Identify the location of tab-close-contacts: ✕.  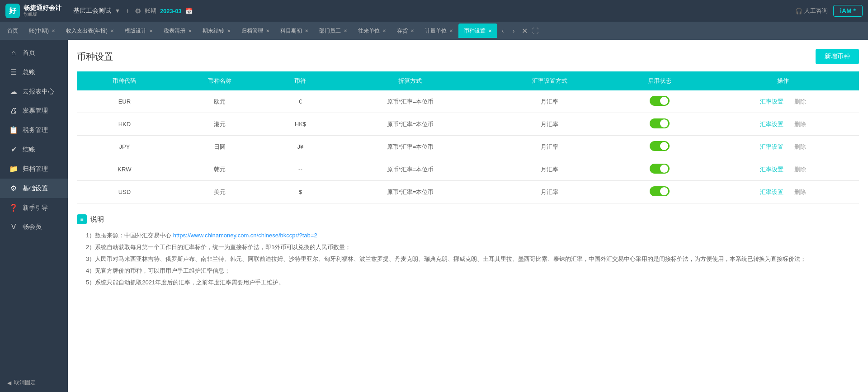
(384, 31).